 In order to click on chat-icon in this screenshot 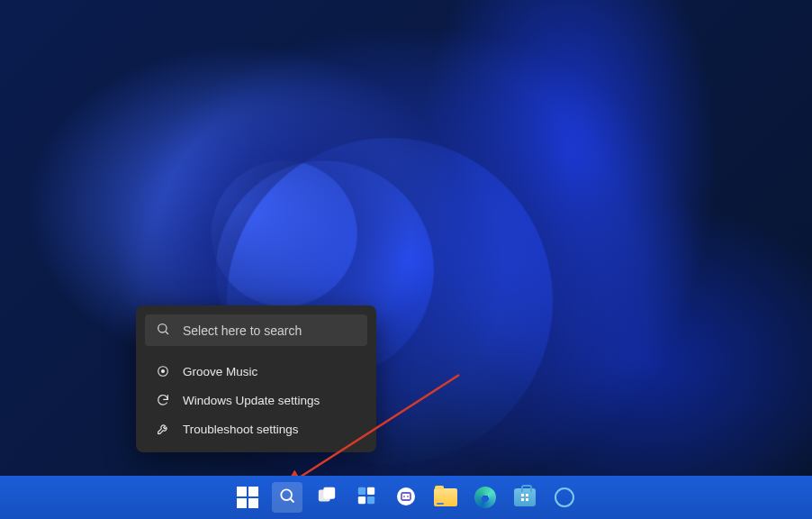, I will do `click(406, 497)`.